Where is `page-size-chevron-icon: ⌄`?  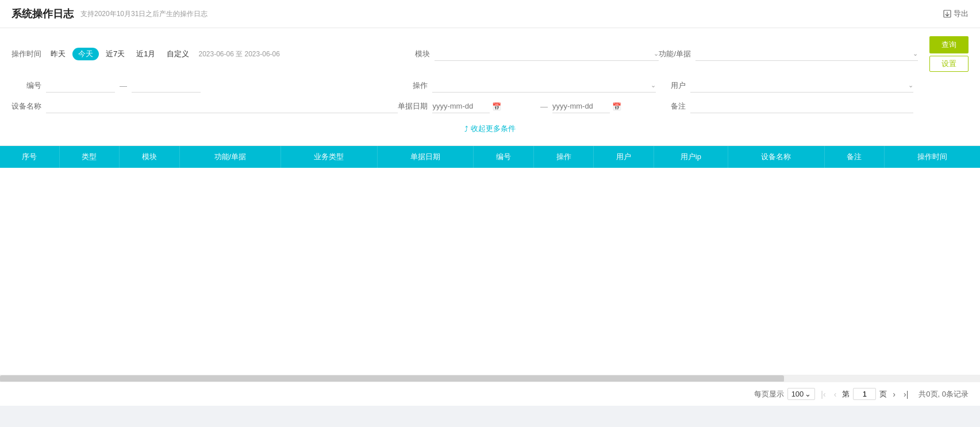 page-size-chevron-icon: ⌄ is located at coordinates (808, 394).